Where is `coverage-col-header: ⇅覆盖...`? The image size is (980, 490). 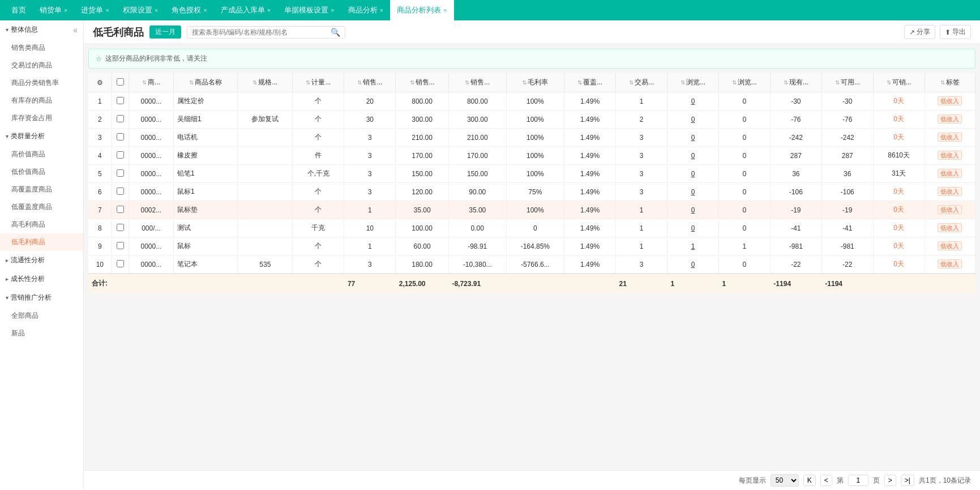 coverage-col-header: ⇅覆盖... is located at coordinates (590, 83).